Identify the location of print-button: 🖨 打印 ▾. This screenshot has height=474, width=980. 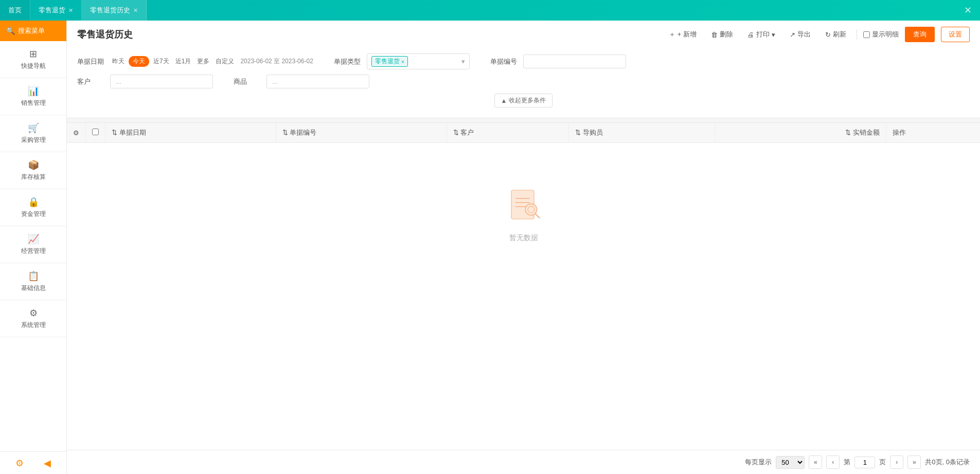
(761, 34).